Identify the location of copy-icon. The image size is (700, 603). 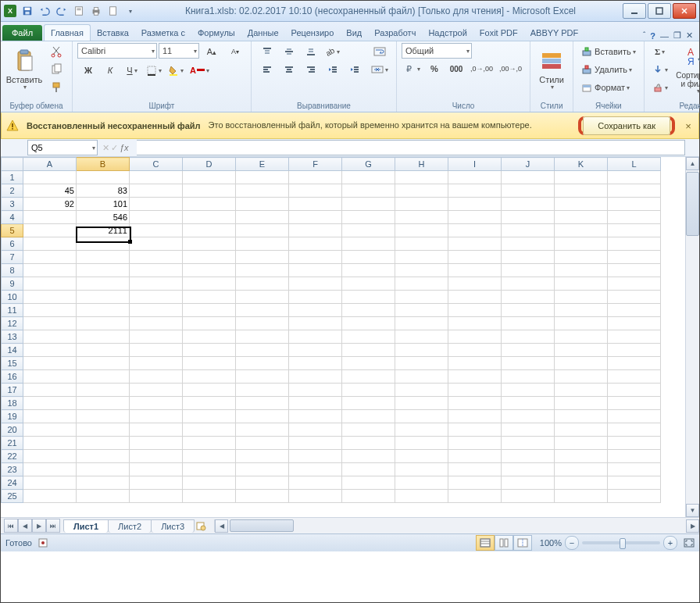
(56, 70).